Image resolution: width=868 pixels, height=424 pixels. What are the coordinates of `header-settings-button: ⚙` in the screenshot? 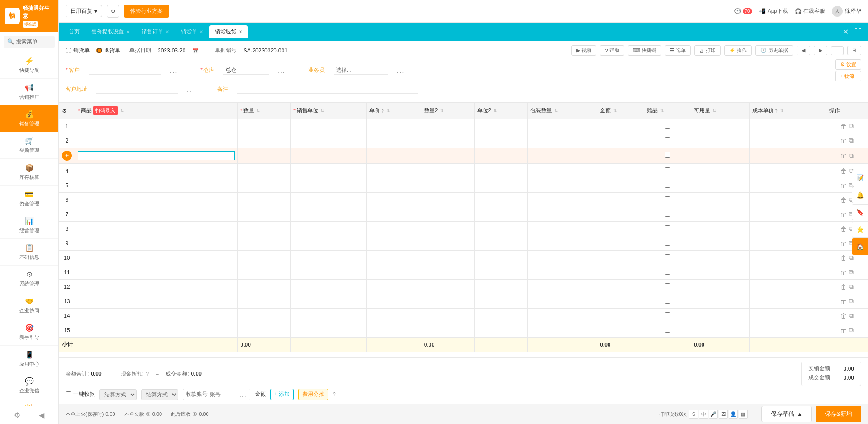 It's located at (113, 11).